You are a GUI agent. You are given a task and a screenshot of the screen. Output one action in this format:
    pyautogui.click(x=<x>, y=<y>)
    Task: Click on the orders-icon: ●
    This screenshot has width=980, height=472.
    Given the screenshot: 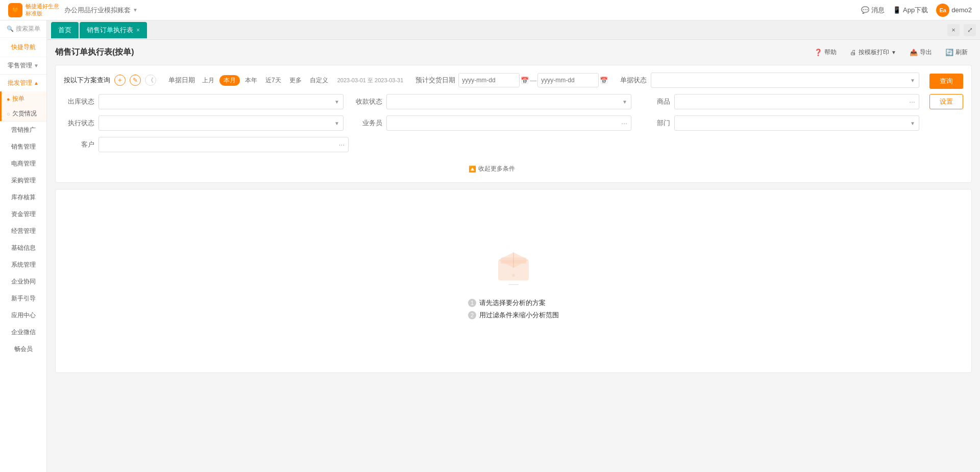 What is the action you would take?
    pyautogui.click(x=8, y=99)
    